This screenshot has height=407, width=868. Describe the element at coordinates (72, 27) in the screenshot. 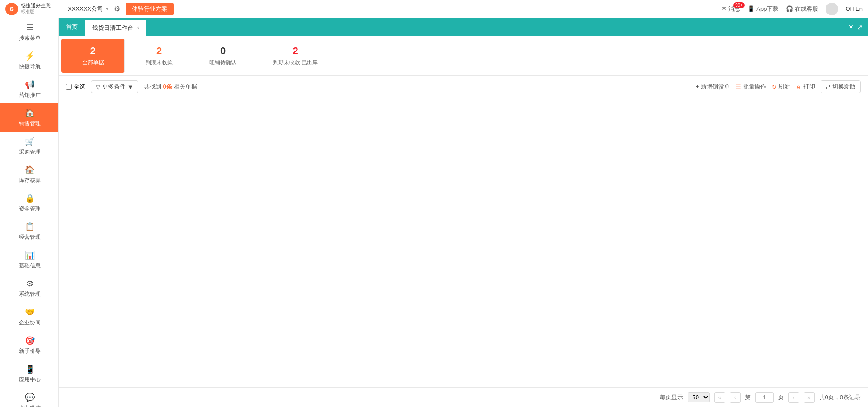

I see `tab-home: 首页` at that location.